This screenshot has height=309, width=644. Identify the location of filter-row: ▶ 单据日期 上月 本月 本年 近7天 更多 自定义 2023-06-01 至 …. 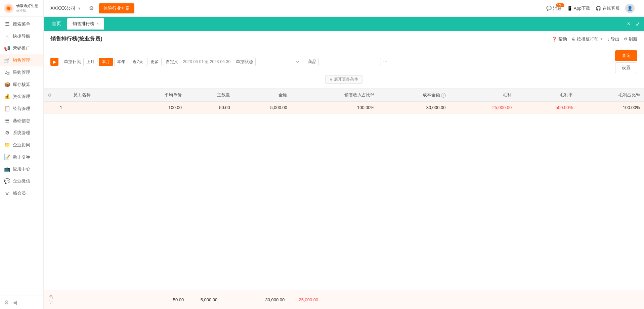
(344, 62).